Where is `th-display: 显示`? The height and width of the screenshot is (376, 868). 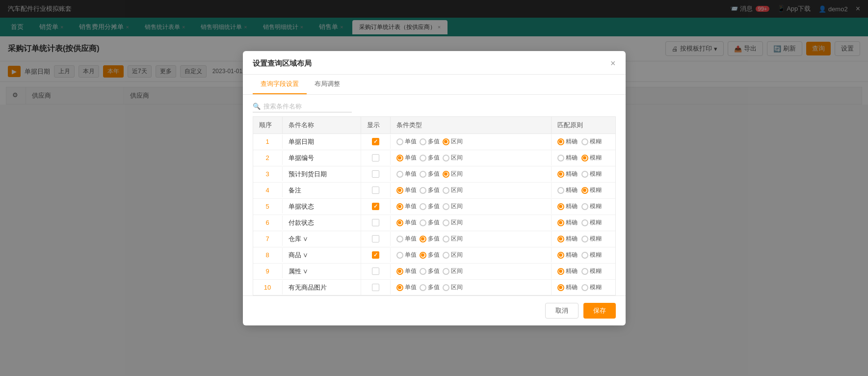 th-display: 显示 is located at coordinates (376, 125).